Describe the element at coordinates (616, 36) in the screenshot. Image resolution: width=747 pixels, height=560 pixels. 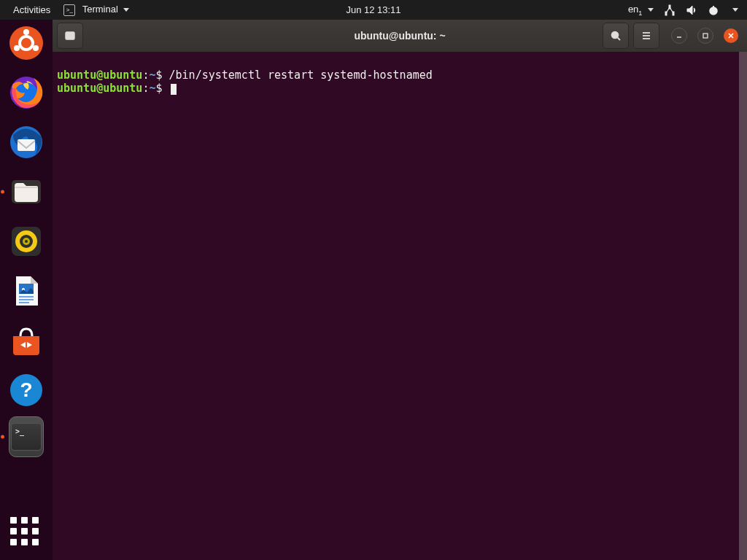
I see `search-button` at that location.